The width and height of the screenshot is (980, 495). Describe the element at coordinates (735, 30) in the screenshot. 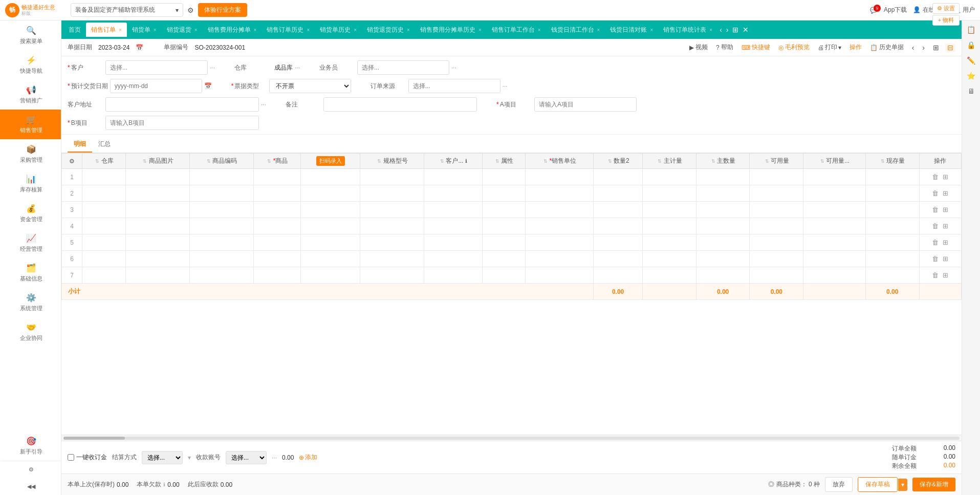

I see `tab-expand-btn: ⊞` at that location.